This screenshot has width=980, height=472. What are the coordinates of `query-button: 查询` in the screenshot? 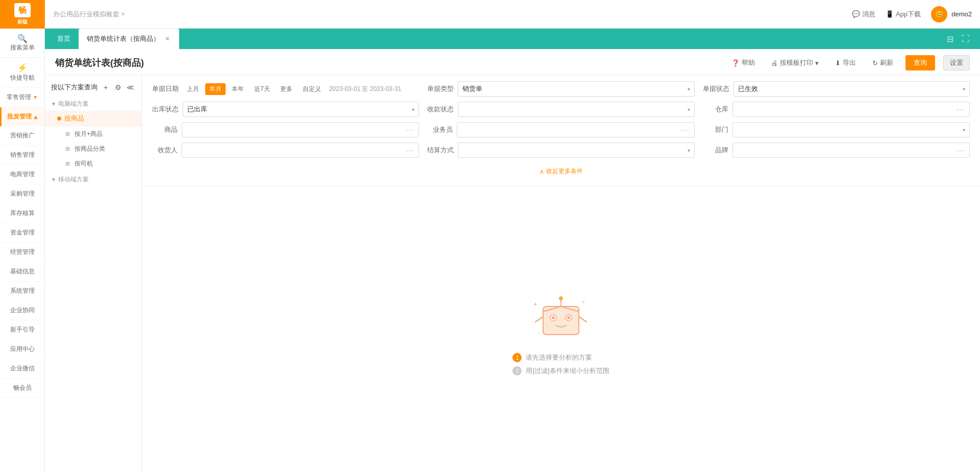 It's located at (920, 63).